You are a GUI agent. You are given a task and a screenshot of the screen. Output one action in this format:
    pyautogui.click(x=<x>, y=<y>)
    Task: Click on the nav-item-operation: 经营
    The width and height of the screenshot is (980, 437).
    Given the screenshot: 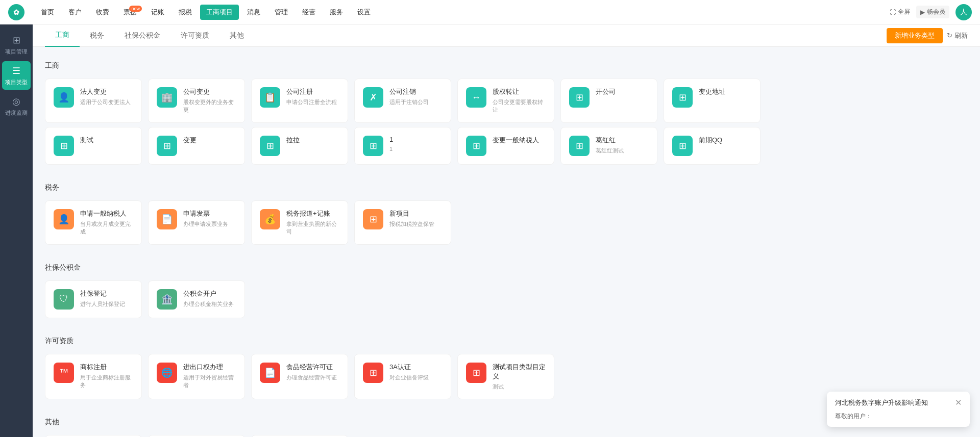 What is the action you would take?
    pyautogui.click(x=309, y=12)
    